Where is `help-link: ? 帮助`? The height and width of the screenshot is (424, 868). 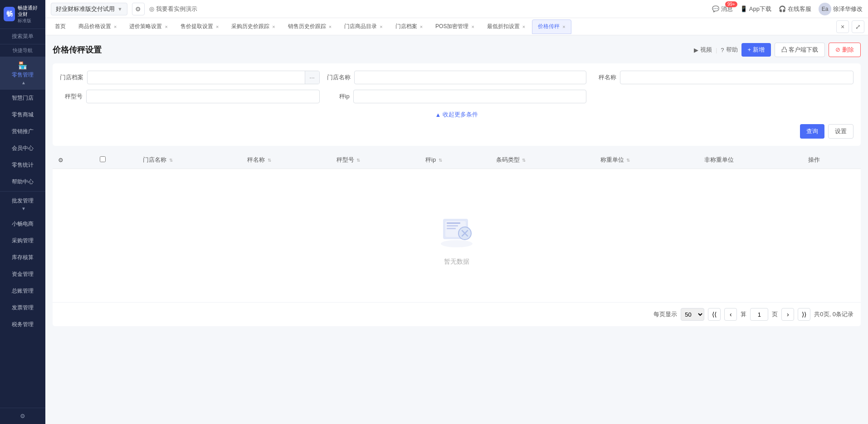
help-link: ? 帮助 is located at coordinates (729, 50).